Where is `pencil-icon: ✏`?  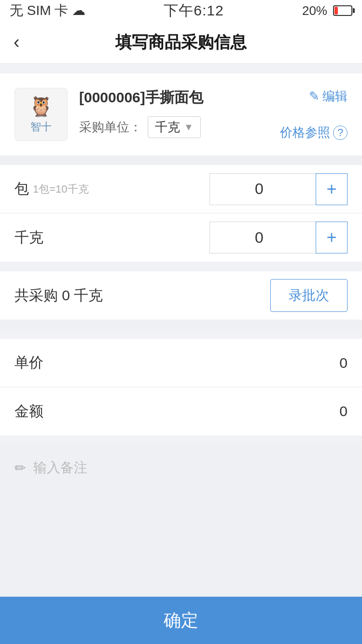 pencil-icon: ✏ is located at coordinates (20, 468).